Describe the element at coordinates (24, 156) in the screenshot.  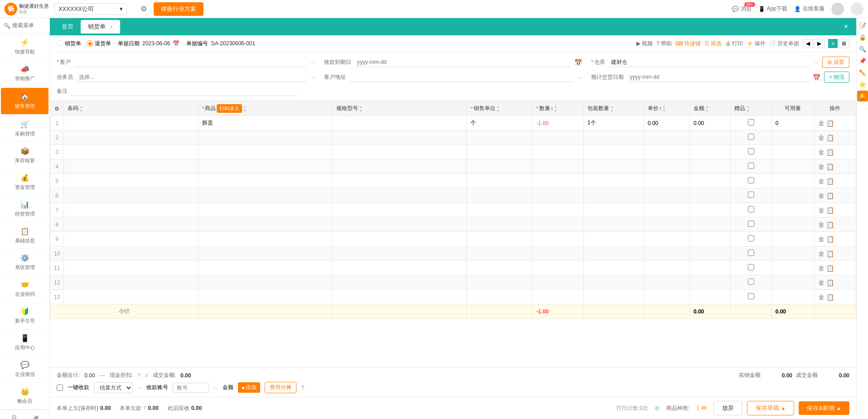
I see `sidebar-item-inventory: 📦 库存核算` at that location.